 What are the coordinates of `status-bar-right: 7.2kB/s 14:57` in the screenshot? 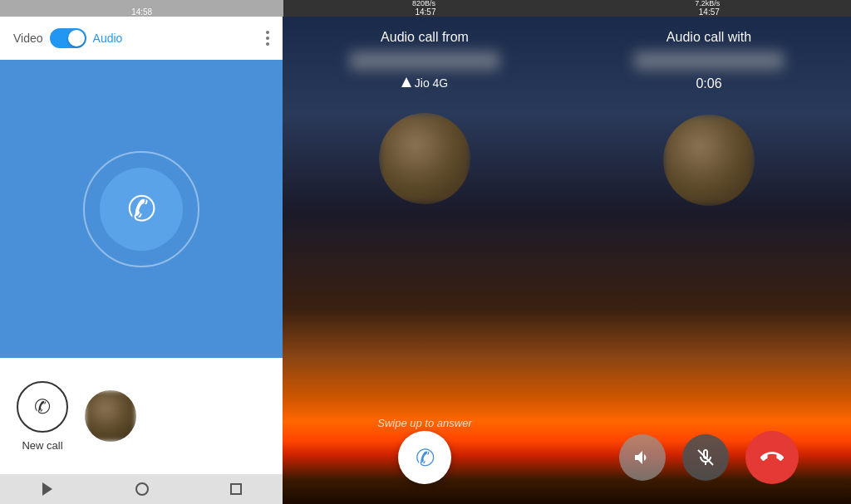 It's located at (710, 8).